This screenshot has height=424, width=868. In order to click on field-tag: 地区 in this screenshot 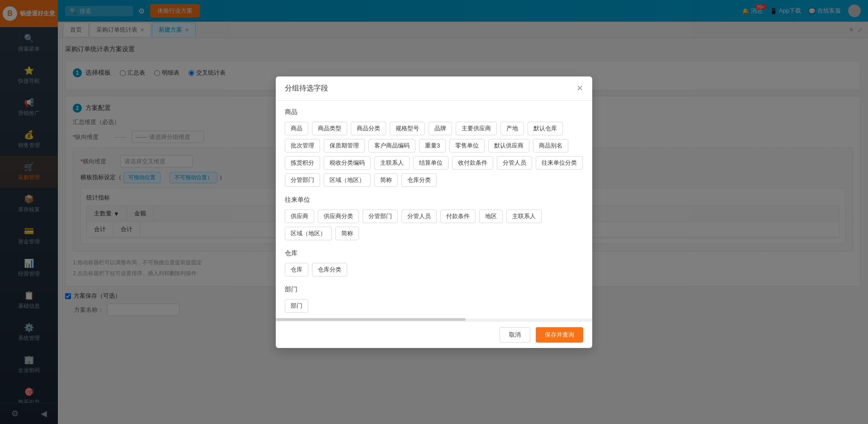, I will do `click(491, 216)`.